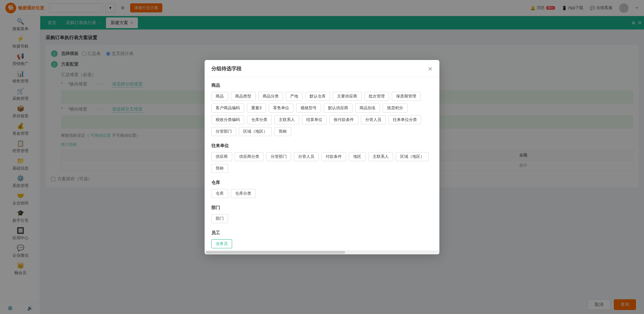 The height and width of the screenshot is (314, 644). What do you see at coordinates (309, 108) in the screenshot?
I see `field-tag: 规格型号` at bounding box center [309, 108].